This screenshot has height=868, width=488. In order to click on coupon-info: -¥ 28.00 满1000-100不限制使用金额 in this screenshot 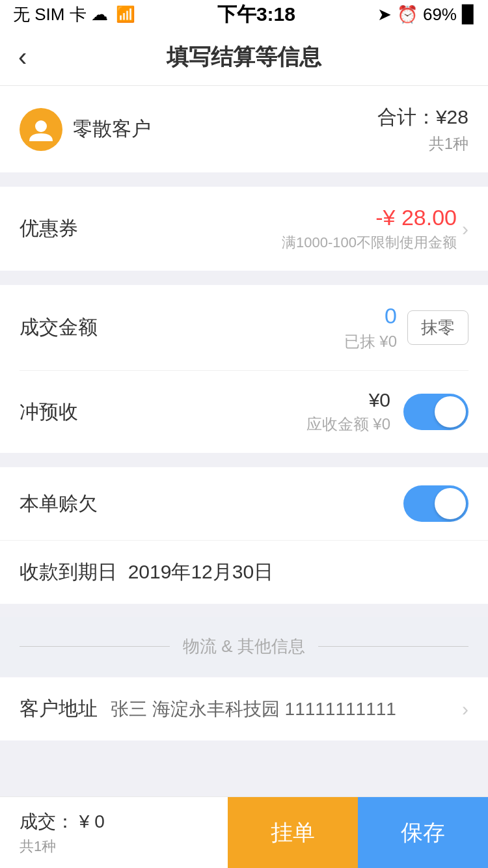, I will do `click(370, 229)`.